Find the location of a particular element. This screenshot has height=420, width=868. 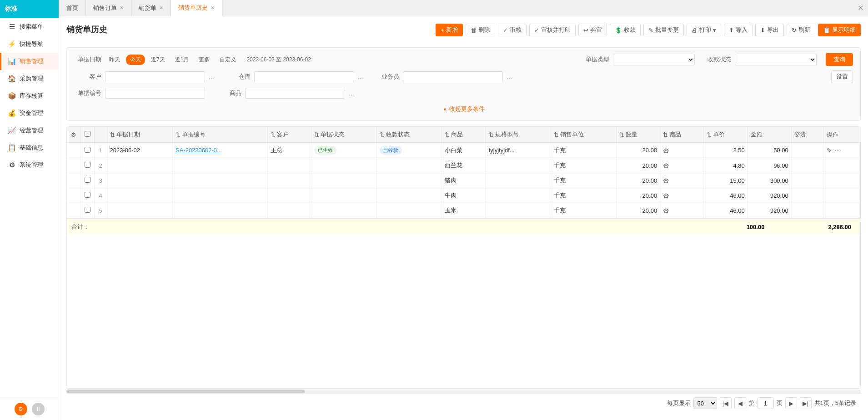

sidebar-item-sys: ⚙ 系统管理 is located at coordinates (29, 165).